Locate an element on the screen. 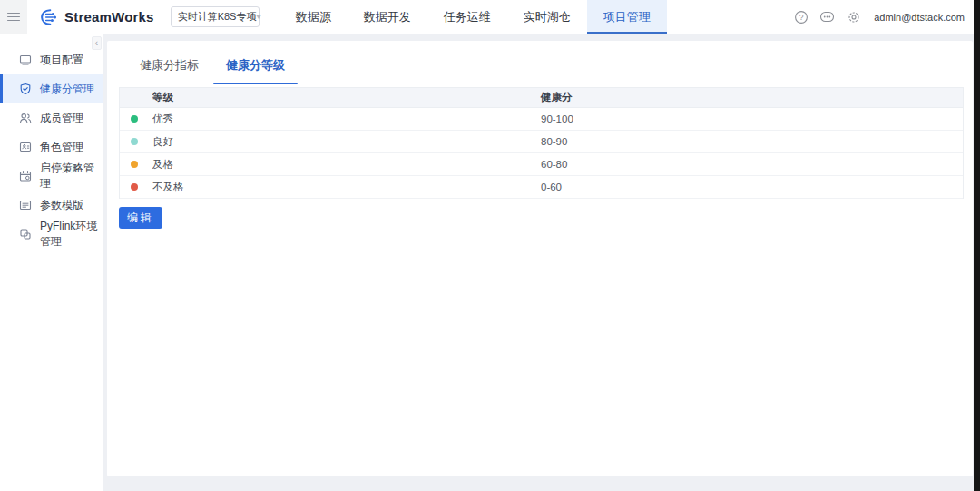  sidebar-item-start-stop-policy: 启停策略管理 is located at coordinates (51, 176).